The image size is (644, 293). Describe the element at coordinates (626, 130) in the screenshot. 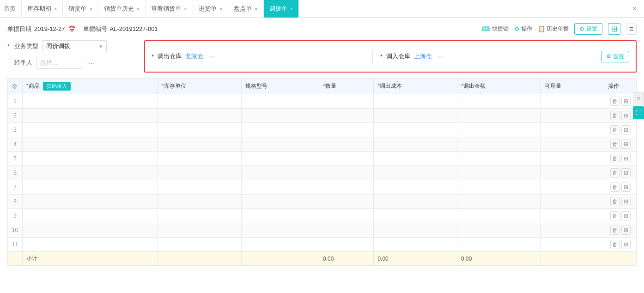

I see `copy-icon-3: ⊞` at that location.